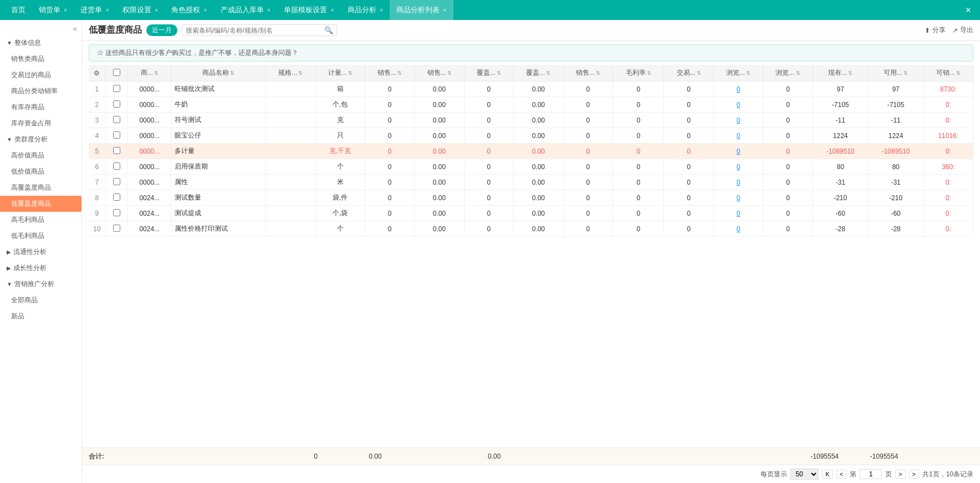 This screenshot has height=483, width=980. I want to click on sidebar-group-liquidity: ▶ 流通性分析, so click(41, 252).